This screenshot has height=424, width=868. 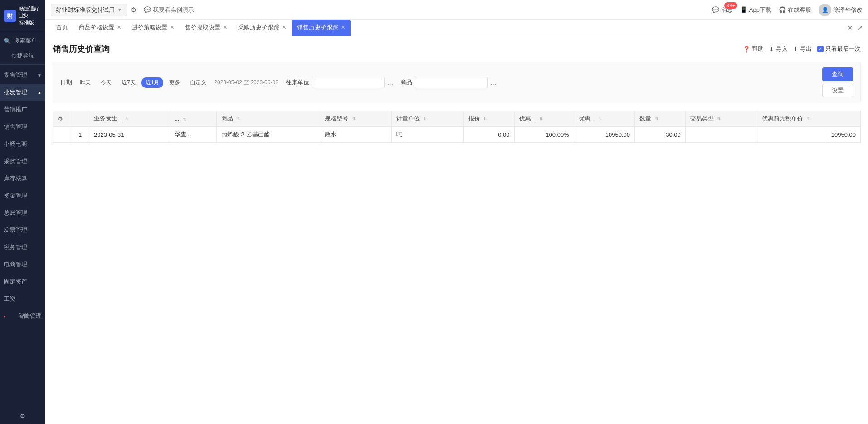 What do you see at coordinates (23, 416) in the screenshot?
I see `sidebar-settings-button: ⚙` at bounding box center [23, 416].